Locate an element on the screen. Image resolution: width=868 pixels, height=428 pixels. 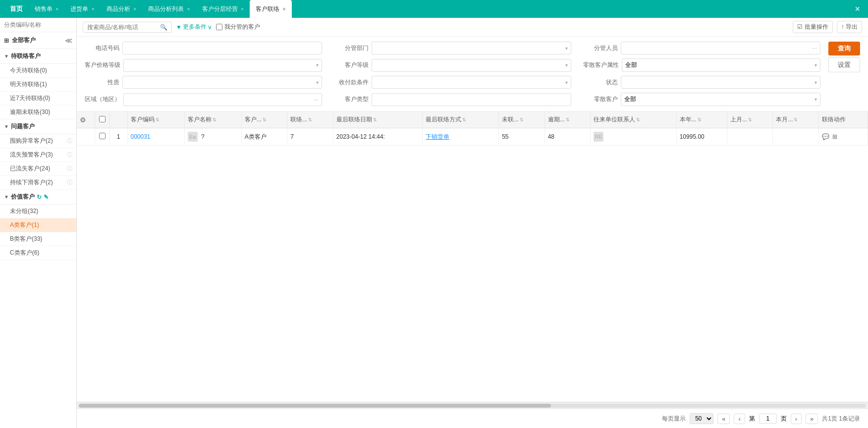
table-settings-icon: ⚙ is located at coordinates (83, 120).